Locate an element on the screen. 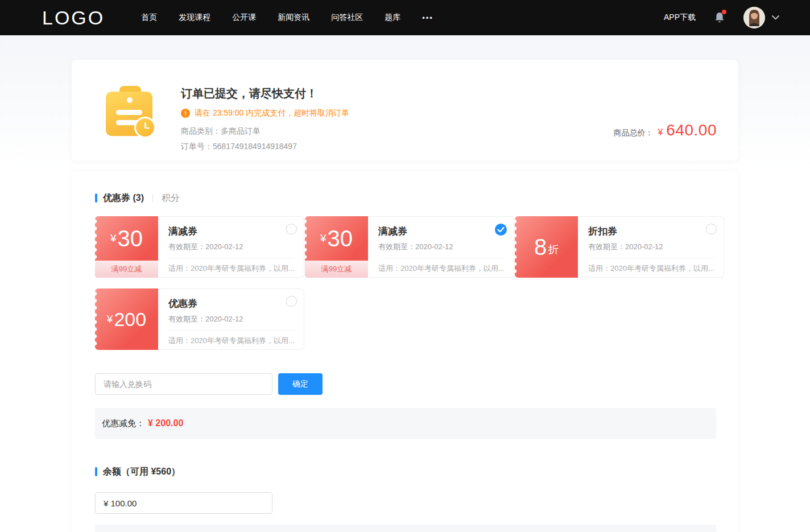 Image resolution: width=810 pixels, height=532 pixels. order-category-row: 商品类别：多商品订单 is located at coordinates (265, 131).